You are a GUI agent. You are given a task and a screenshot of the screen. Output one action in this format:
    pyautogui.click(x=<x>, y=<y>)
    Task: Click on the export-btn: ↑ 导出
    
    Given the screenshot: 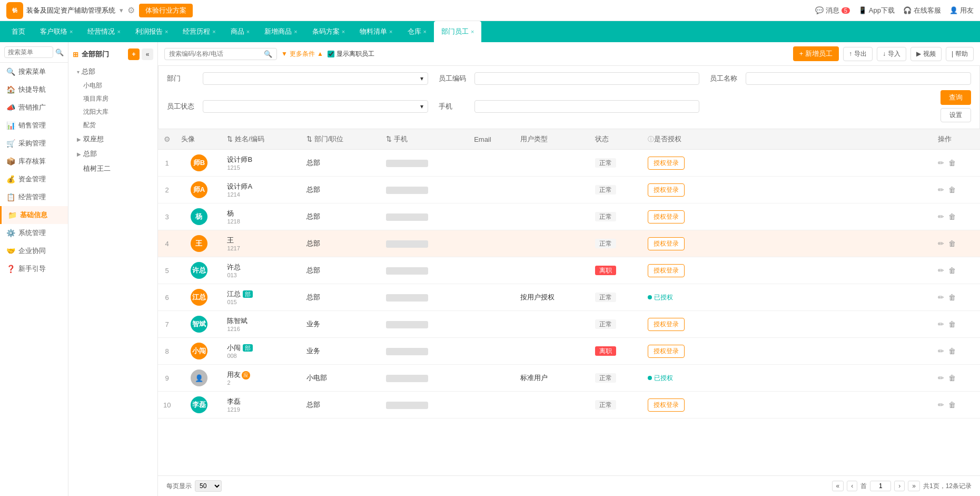 What is the action you would take?
    pyautogui.click(x=858, y=54)
    